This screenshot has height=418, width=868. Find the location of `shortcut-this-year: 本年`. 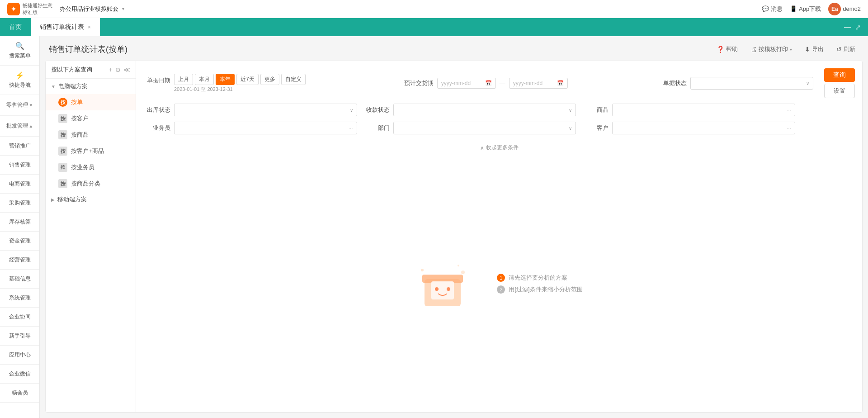

shortcut-this-year: 本年 is located at coordinates (225, 80).